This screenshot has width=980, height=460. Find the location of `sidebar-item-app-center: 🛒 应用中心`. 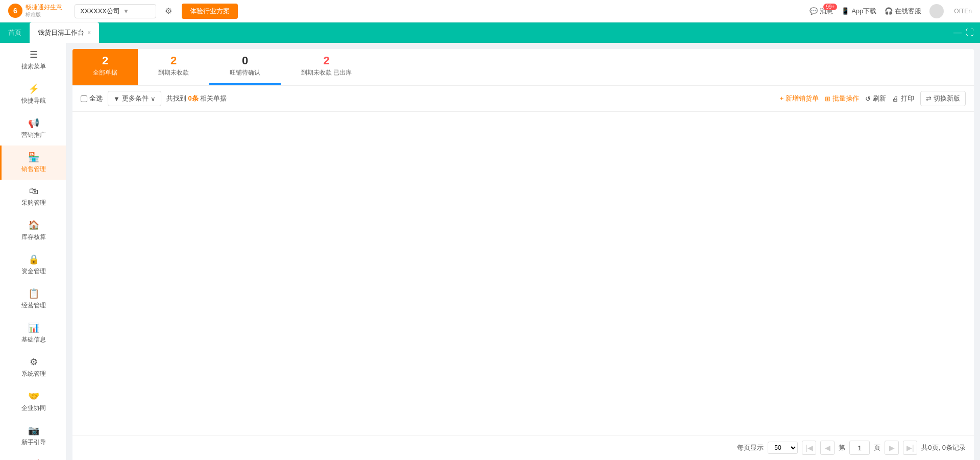

sidebar-item-app-center: 🛒 应用中心 is located at coordinates (33, 456).